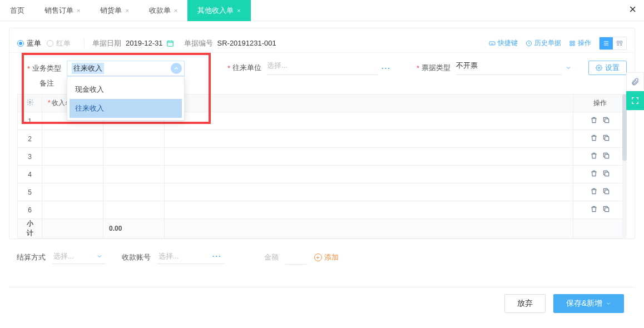 The width and height of the screenshot is (644, 328). What do you see at coordinates (322, 303) in the screenshot?
I see `footer-bar: 放弃 保存&新增` at bounding box center [322, 303].